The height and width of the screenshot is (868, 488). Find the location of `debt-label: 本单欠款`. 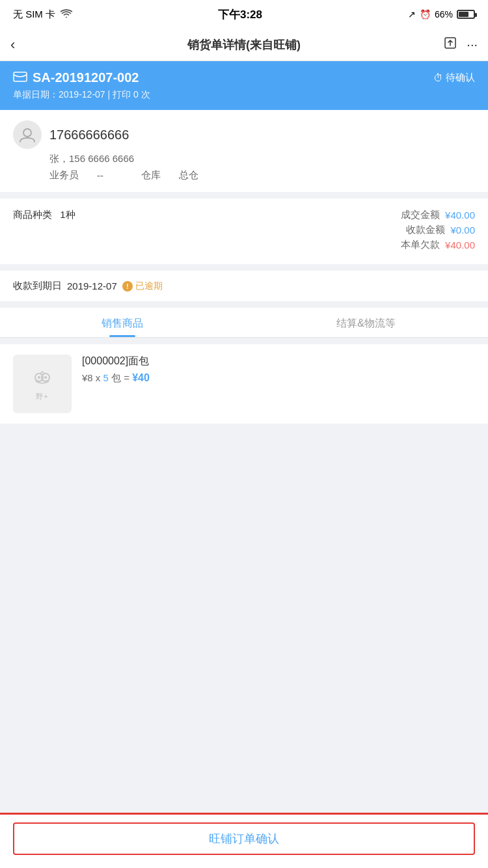

debt-label: 本单欠款 is located at coordinates (420, 245).